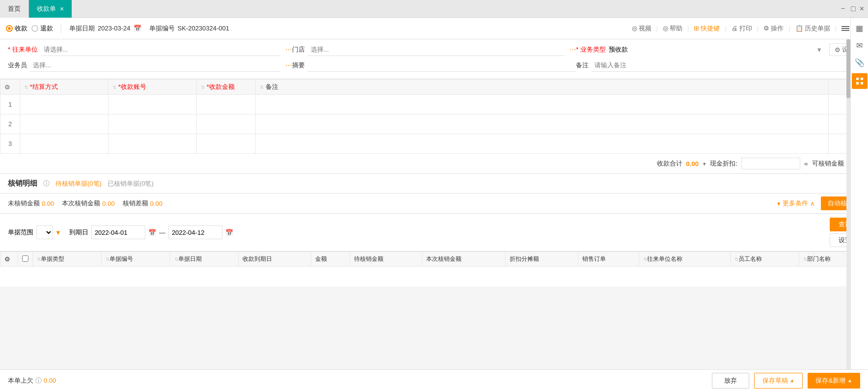  I want to click on bottom-th-from-unit: ⇅往来单位名称, so click(685, 259).